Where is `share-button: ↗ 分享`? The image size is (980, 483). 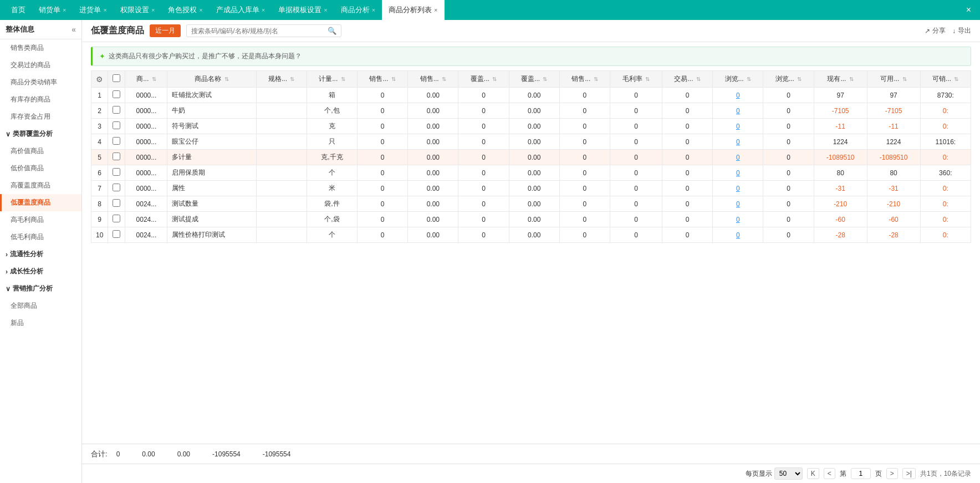 share-button: ↗ 分享 is located at coordinates (935, 31).